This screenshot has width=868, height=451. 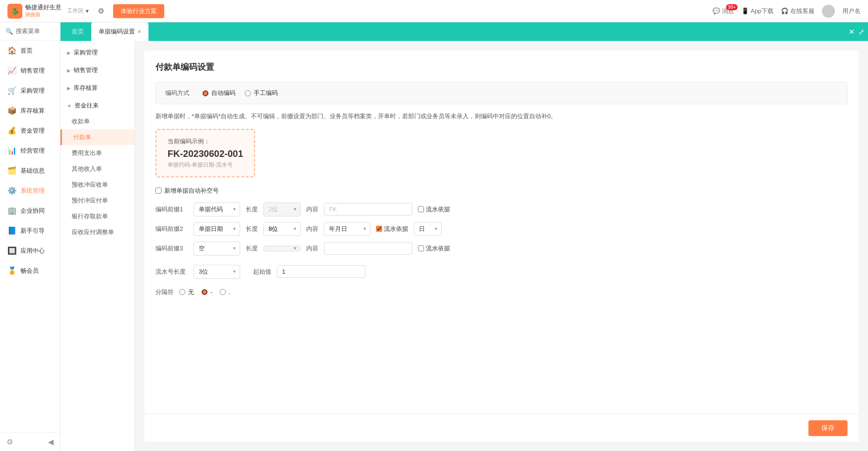 I want to click on prefix2-select: 单据日期, so click(x=217, y=229).